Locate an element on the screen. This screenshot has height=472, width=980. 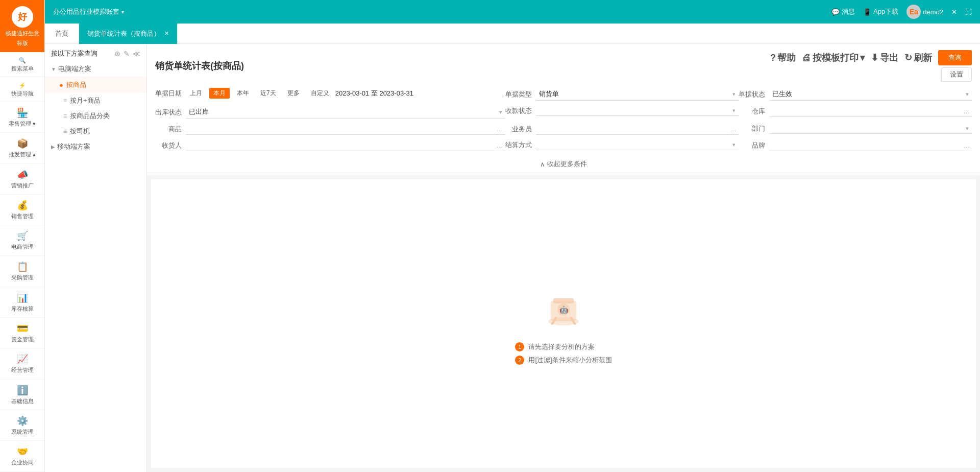
maximize-icon: ⛶ is located at coordinates (969, 12).